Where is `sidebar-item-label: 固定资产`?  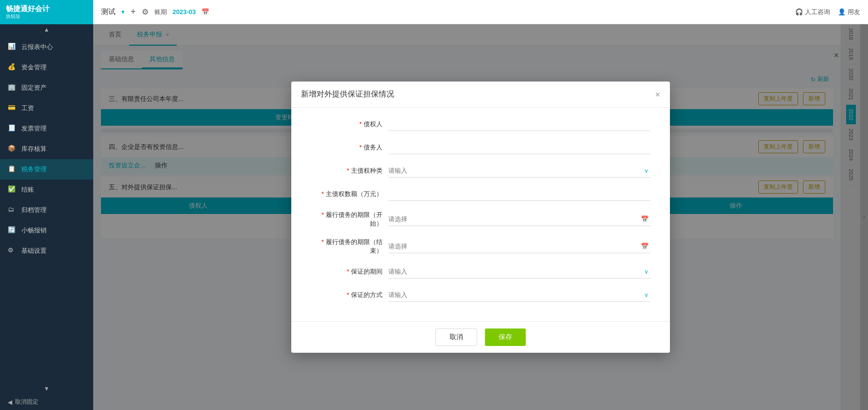
sidebar-item-label: 固定资产 is located at coordinates (34, 88).